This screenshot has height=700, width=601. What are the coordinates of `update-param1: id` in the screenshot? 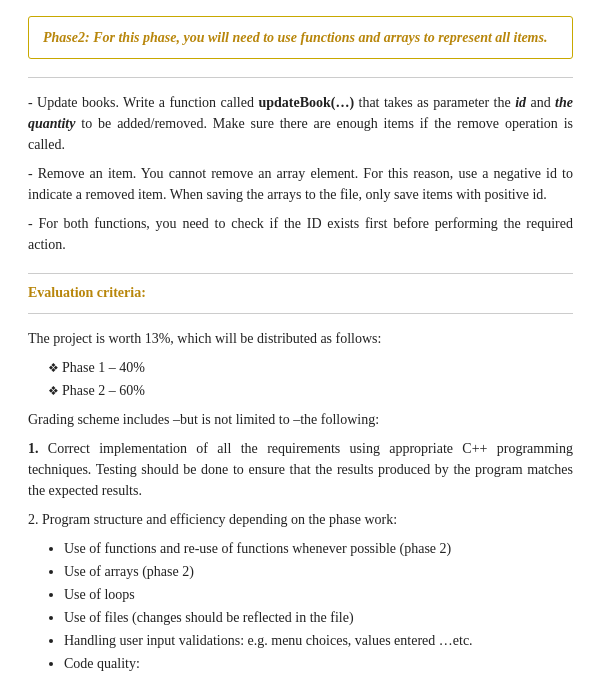 It's located at (520, 102).